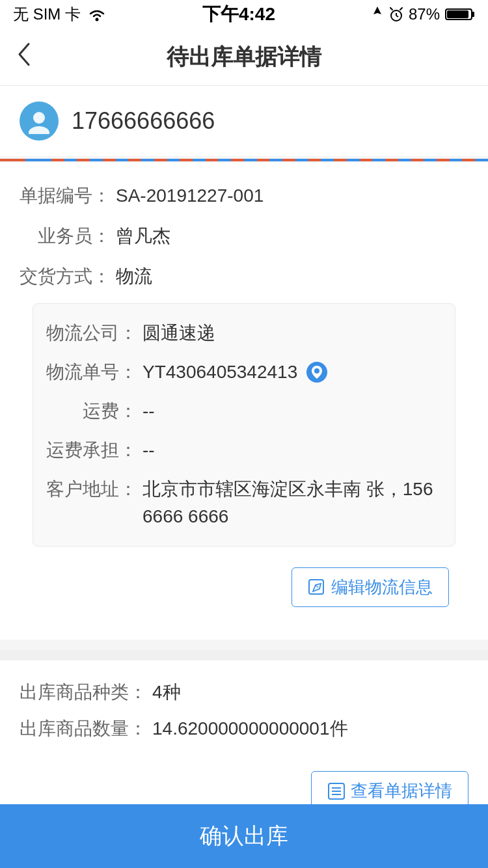 The width and height of the screenshot is (488, 868). What do you see at coordinates (382, 587) in the screenshot?
I see `edit-logistics-label: 编辑物流信息` at bounding box center [382, 587].